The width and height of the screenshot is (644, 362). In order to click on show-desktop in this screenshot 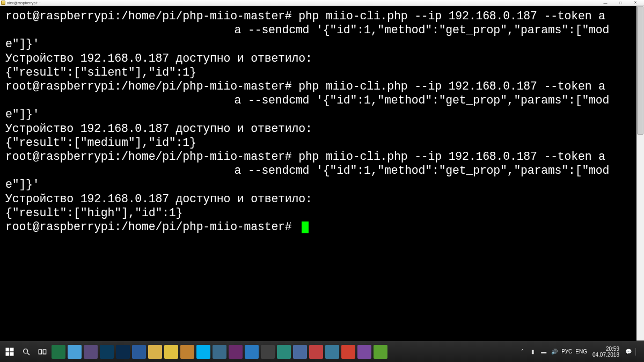, I will do `click(637, 352)`.